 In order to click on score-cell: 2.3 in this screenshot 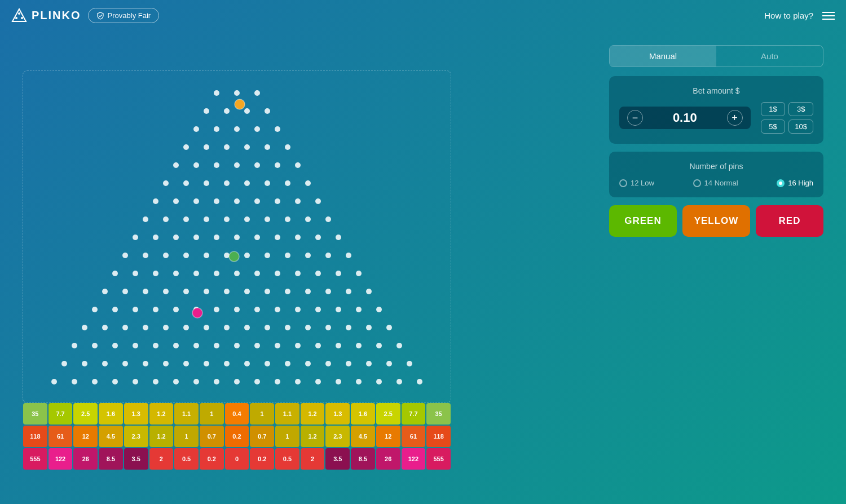, I will do `click(136, 436)`.